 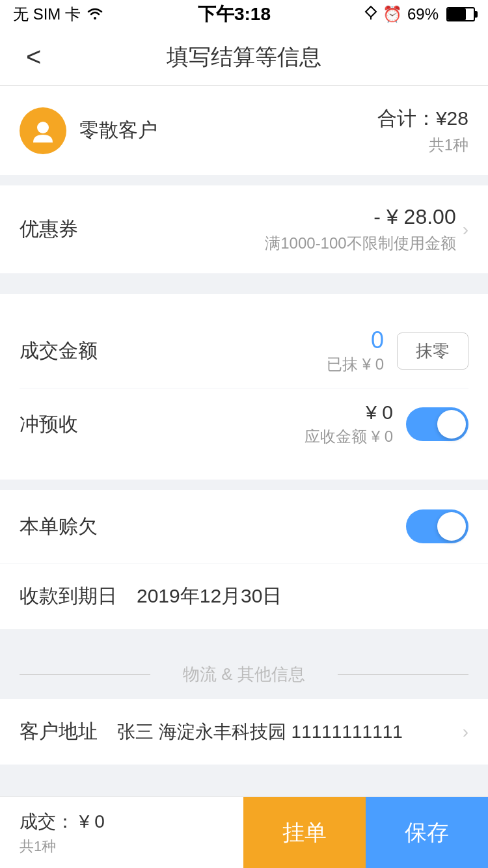 What do you see at coordinates (423, 130) in the screenshot?
I see `customer-total: 合计：¥28 共1种` at bounding box center [423, 130].